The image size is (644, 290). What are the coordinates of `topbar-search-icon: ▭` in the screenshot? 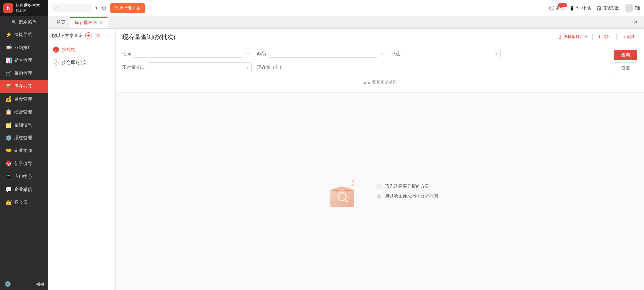 It's located at (57, 8).